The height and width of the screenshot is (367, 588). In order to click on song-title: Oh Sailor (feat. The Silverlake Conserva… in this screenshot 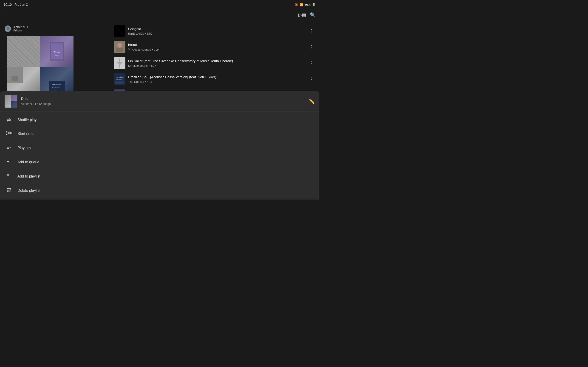, I will do `click(216, 61)`.